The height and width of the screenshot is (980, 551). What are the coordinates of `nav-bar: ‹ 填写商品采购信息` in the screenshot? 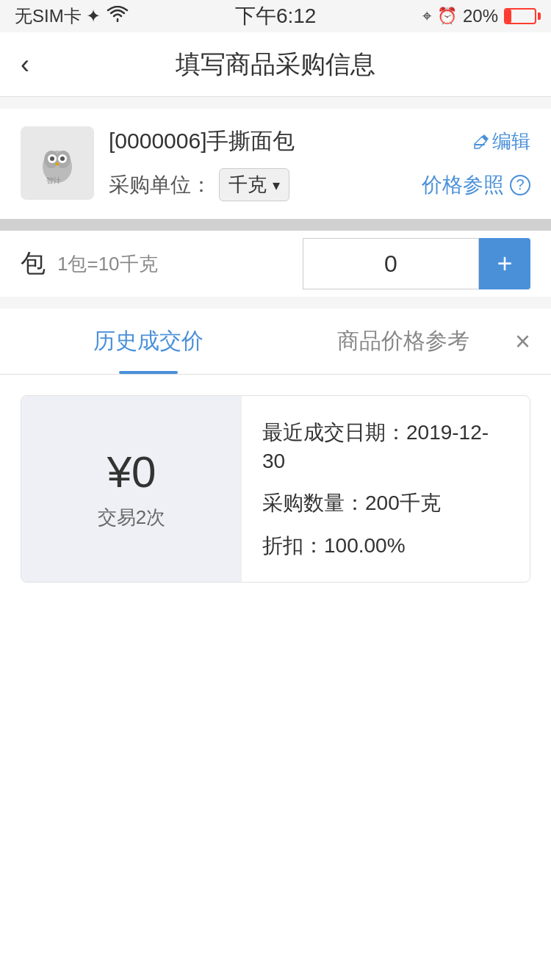 It's located at (276, 65).